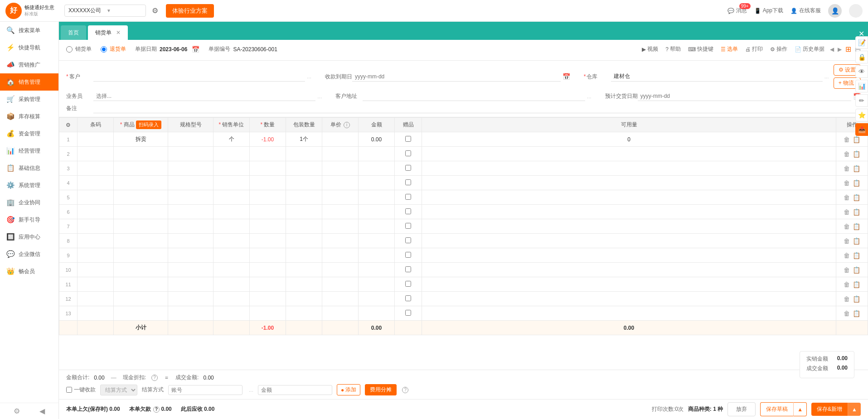 Image resolution: width=868 pixels, height=419 pixels. I want to click on tab-home: 首页, so click(73, 33).